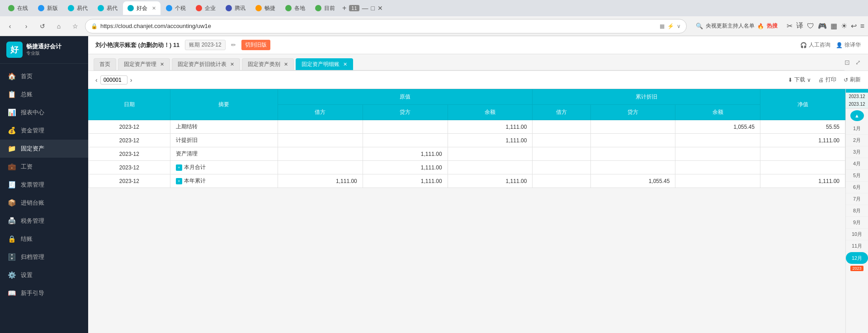 The width and height of the screenshot is (868, 333). Describe the element at coordinates (380, 8) in the screenshot. I see `window-close: ✕` at that location.